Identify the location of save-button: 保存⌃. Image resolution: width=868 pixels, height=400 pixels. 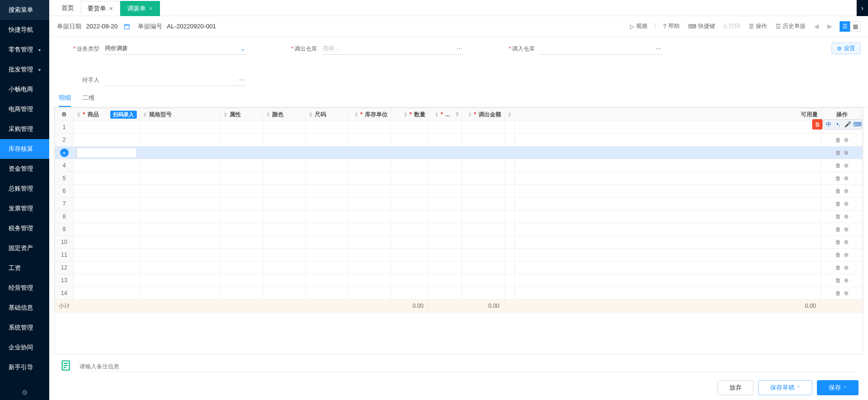
(838, 388).